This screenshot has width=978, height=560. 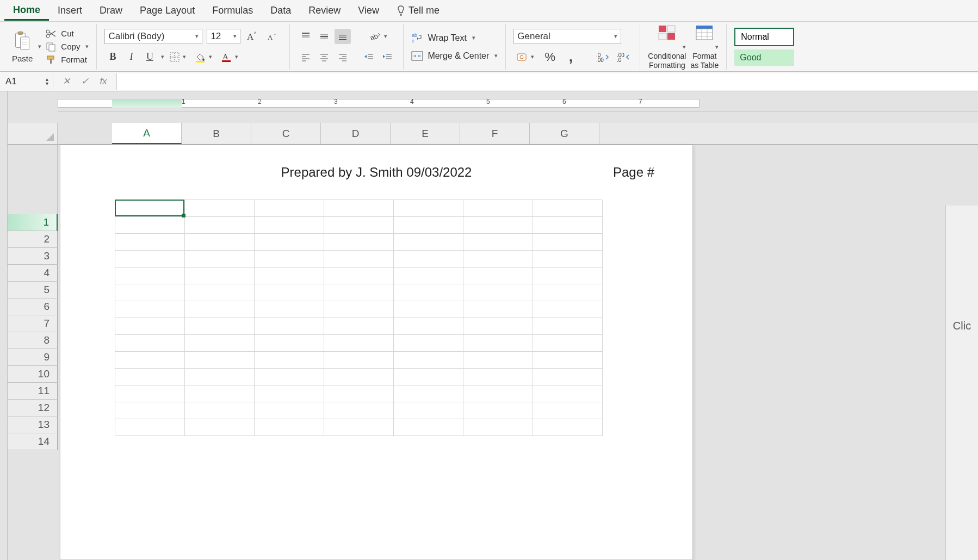 I want to click on cell-D10, so click(x=359, y=360).